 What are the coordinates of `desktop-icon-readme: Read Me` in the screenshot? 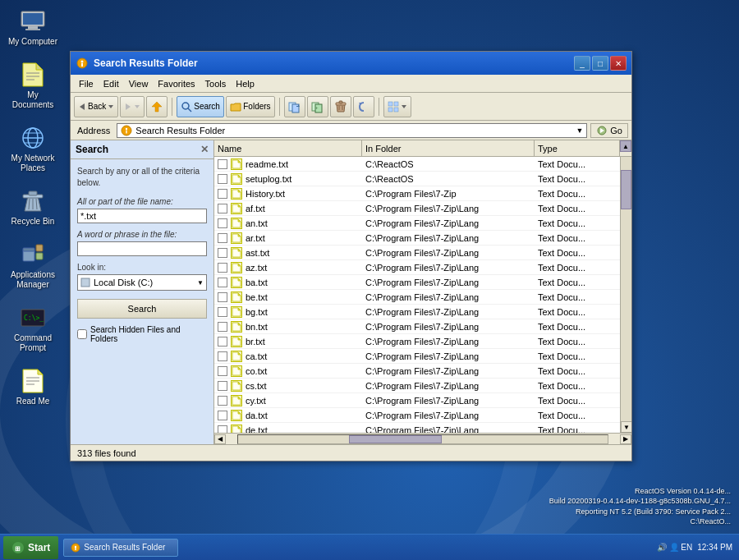 It's located at (33, 388).